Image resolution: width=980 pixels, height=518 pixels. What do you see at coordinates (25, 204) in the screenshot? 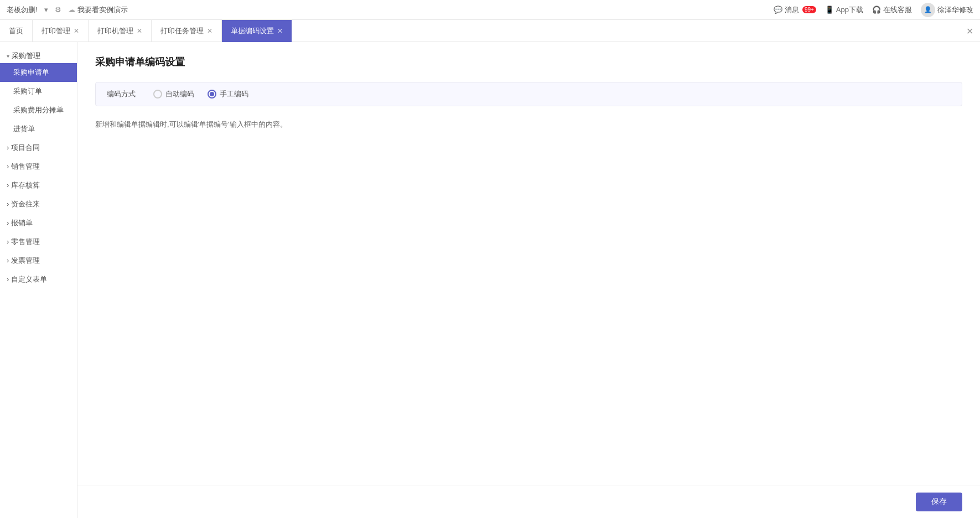
I see `sidebar-group-capital-label: 资金往来` at bounding box center [25, 204].